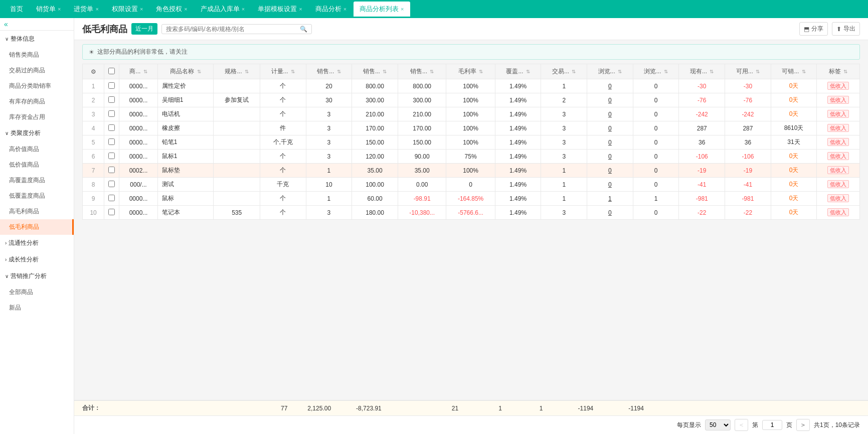  Describe the element at coordinates (283, 72) in the screenshot. I see `col-unit: 计量... ⇅` at that location.